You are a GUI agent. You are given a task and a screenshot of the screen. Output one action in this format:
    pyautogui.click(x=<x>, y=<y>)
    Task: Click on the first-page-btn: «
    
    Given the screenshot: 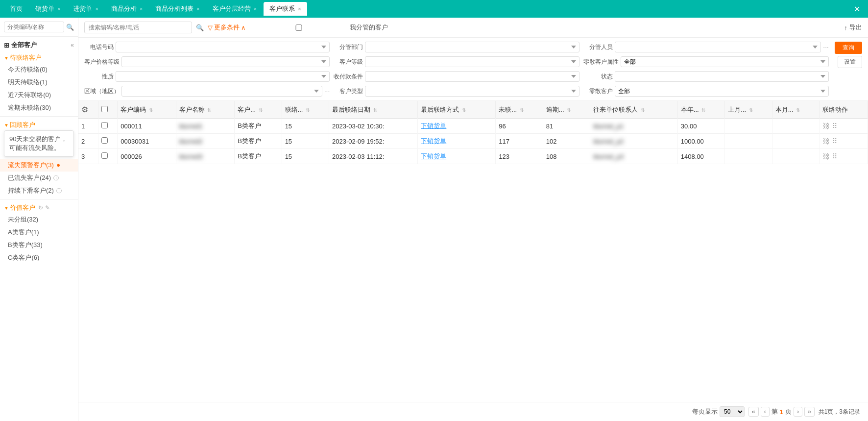 What is the action you would take?
    pyautogui.click(x=753, y=412)
    